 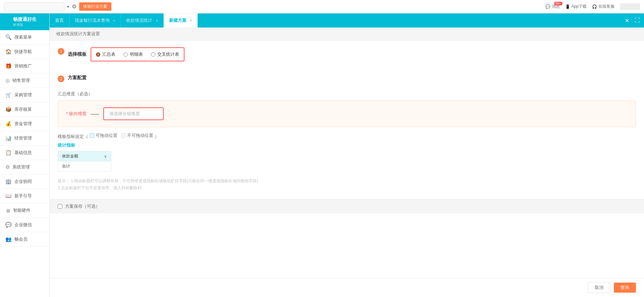 What do you see at coordinates (627, 21) in the screenshot?
I see `tab-close-icon: ✕` at bounding box center [627, 21].